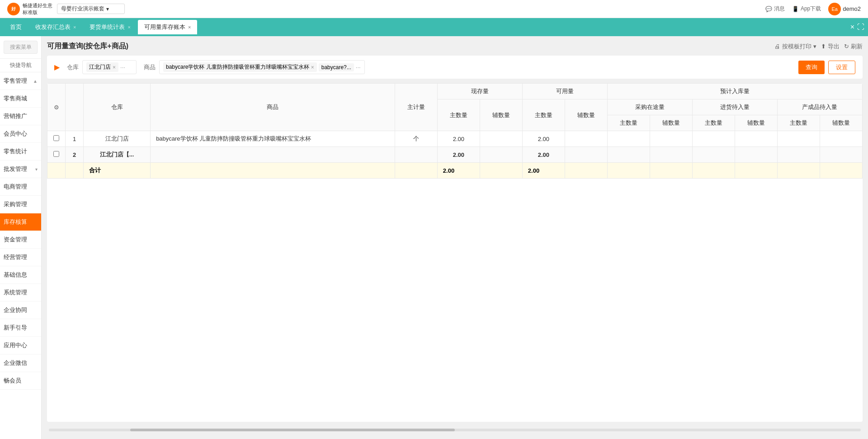  What do you see at coordinates (830, 47) in the screenshot?
I see `export-btn: ⬆ 导出` at bounding box center [830, 47].